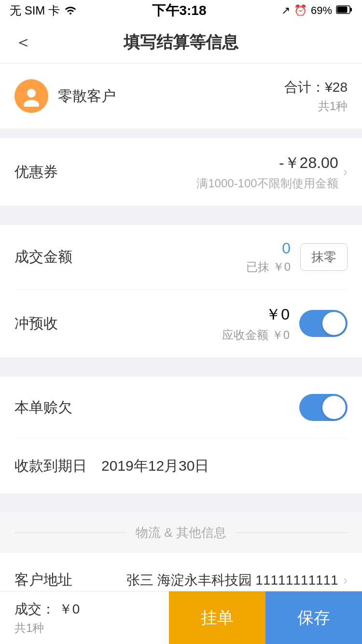  Describe the element at coordinates (344, 11) in the screenshot. I see `battery-icon` at that location.